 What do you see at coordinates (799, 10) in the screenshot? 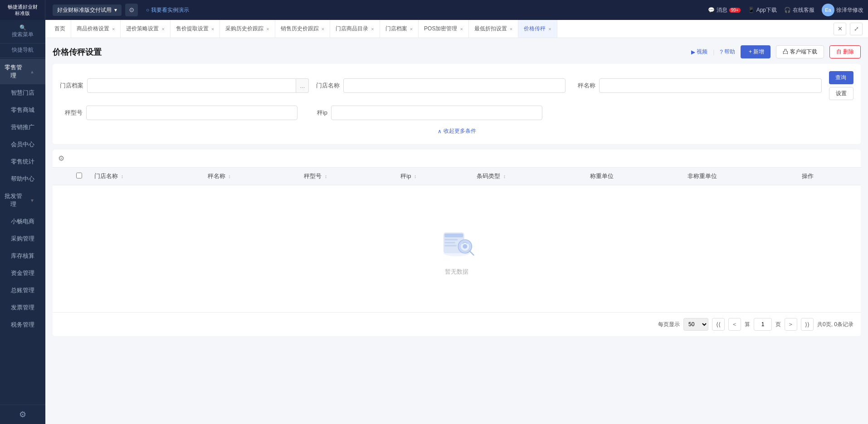
I see `online-service-button: 🎧 在线客服` at bounding box center [799, 10].